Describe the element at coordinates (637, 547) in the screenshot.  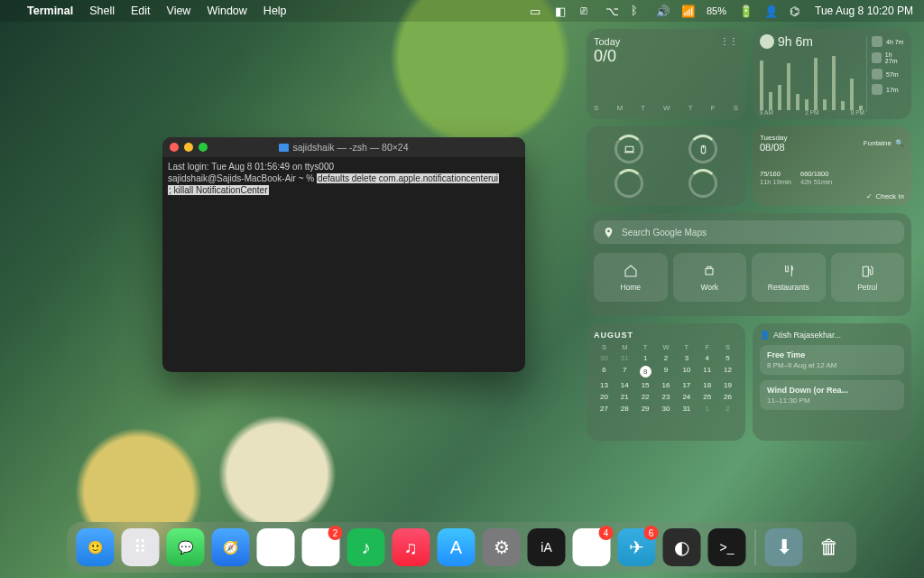
I see `dock-telegram: ✈6` at that location.